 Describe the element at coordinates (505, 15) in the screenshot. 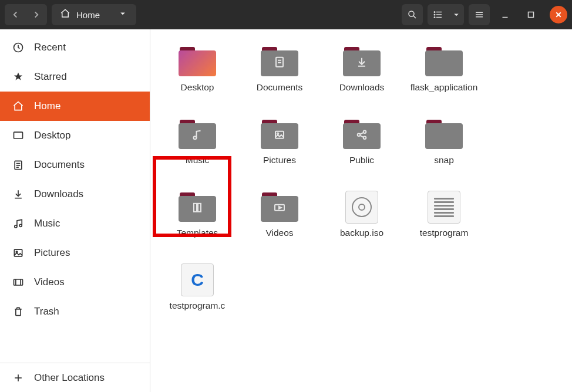

I see `minimize-button` at that location.